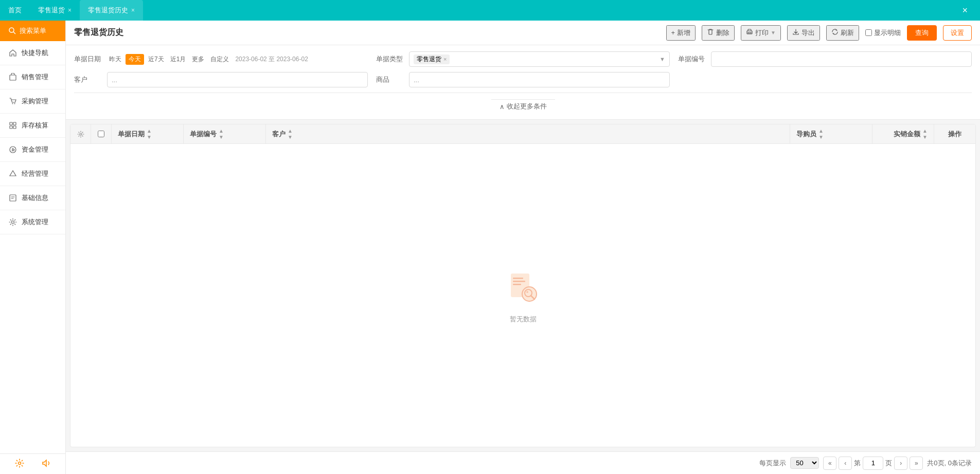  Describe the element at coordinates (773, 33) in the screenshot. I see `print-dropdown-icon: ▼` at that location.